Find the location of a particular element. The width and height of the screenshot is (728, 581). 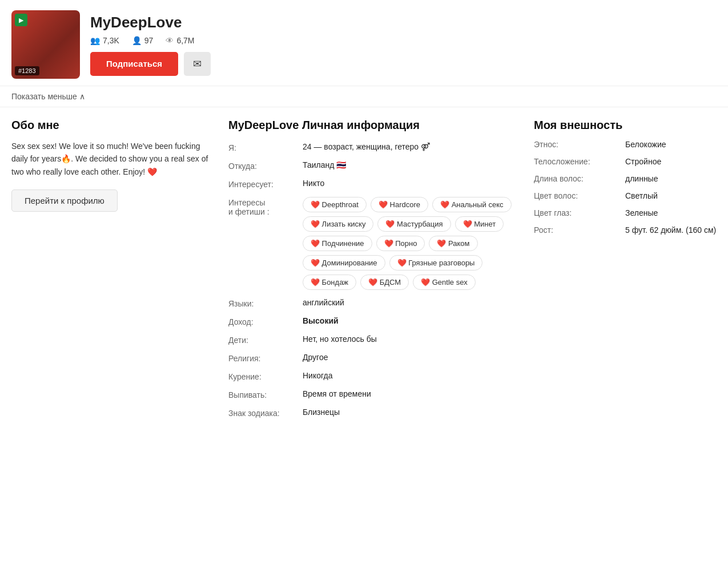

message-button: ✉ is located at coordinates (198, 64).